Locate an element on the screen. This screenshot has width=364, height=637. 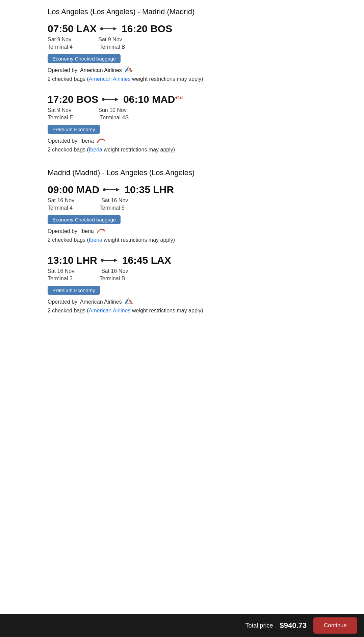
flight-route-1-1: 13:10 LHR 16:45 LAX is located at coordinates (182, 260).